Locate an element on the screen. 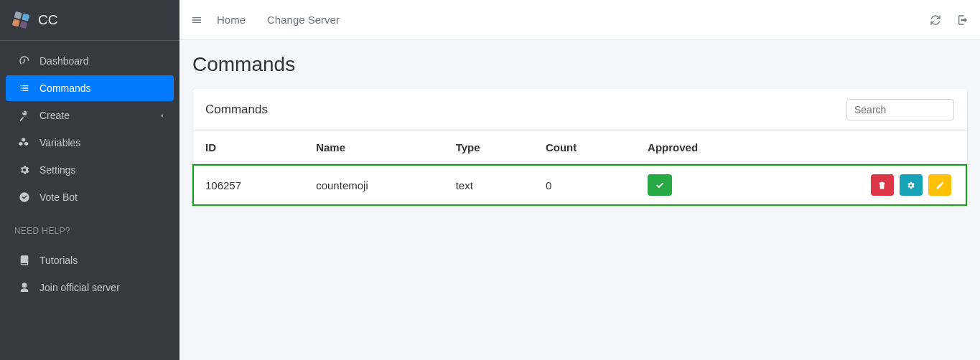 The height and width of the screenshot is (360, 980). app-logo-icon is located at coordinates (21, 20).